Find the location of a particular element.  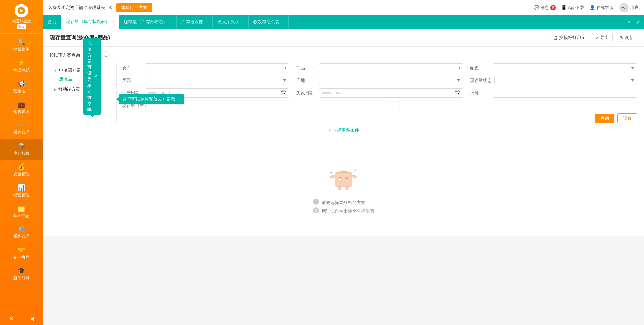

notification-btn: 💬 消息 9 is located at coordinates (545, 8).